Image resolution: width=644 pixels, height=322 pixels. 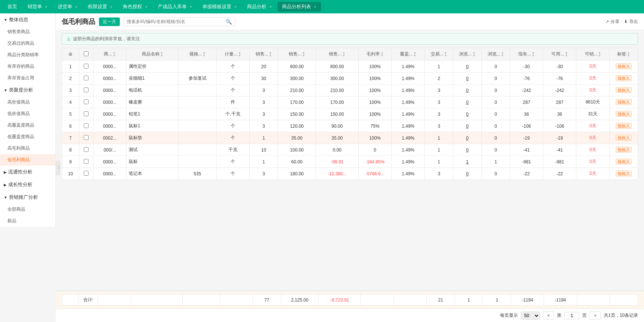 What do you see at coordinates (28, 78) in the screenshot?
I see `sidebar-item-inventory-capital: 库存资金占用` at bounding box center [28, 78].